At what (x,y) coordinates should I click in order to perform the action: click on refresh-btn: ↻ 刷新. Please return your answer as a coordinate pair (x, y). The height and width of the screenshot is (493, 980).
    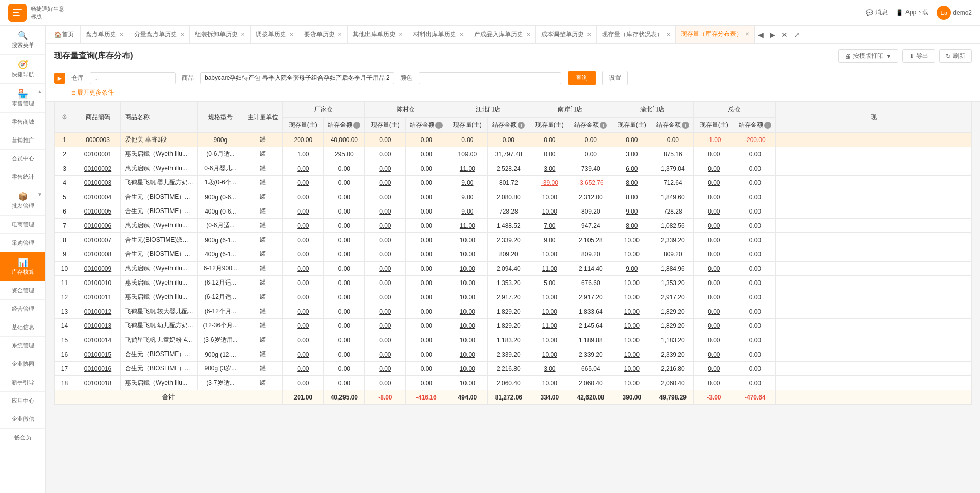
    Looking at the image, I should click on (955, 56).